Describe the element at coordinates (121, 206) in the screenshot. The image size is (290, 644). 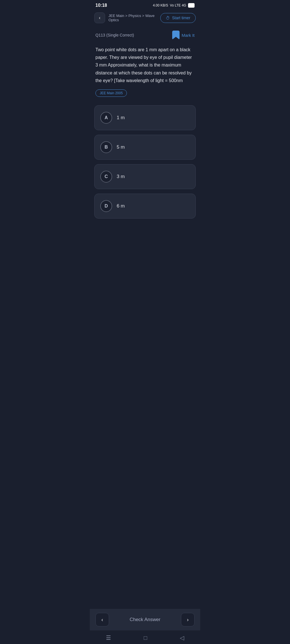
I see `option-d-text: 6 m` at that location.